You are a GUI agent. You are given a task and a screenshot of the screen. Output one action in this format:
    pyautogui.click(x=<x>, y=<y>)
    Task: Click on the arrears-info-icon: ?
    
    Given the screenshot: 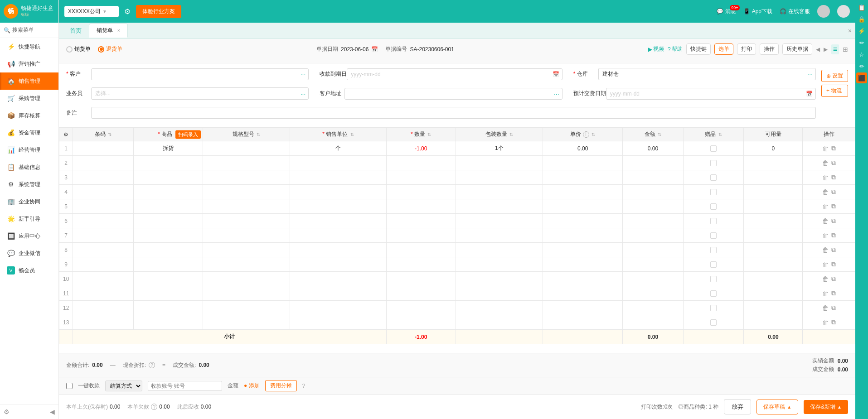 What is the action you would take?
    pyautogui.click(x=154, y=407)
    